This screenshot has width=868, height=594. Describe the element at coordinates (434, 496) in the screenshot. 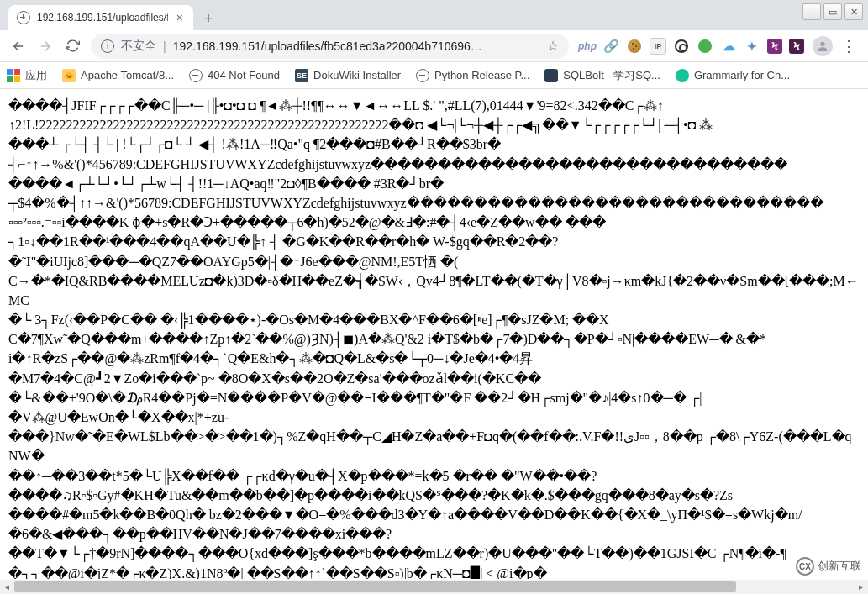

I see `raw-text-line: ����♫R▫$▫Gy#�KH�Tu&��m��b��]�p����i��kQS…` at that location.